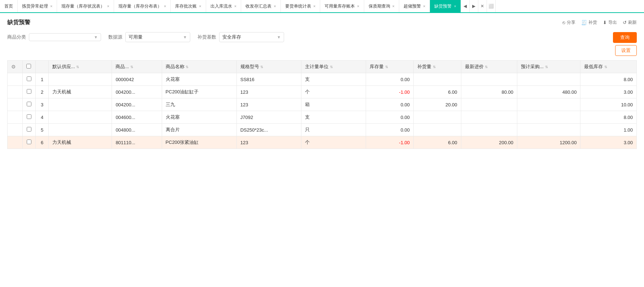 This screenshot has width=644, height=287. Describe the element at coordinates (382, 6) in the screenshot. I see `tab-expiry-query: 保质期查询 ×` at that location.